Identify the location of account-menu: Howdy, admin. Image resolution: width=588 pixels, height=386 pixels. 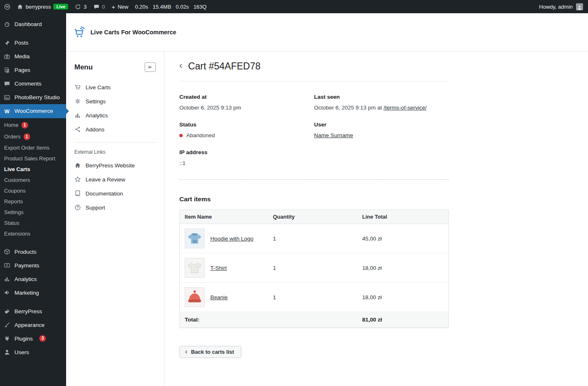
(561, 7).